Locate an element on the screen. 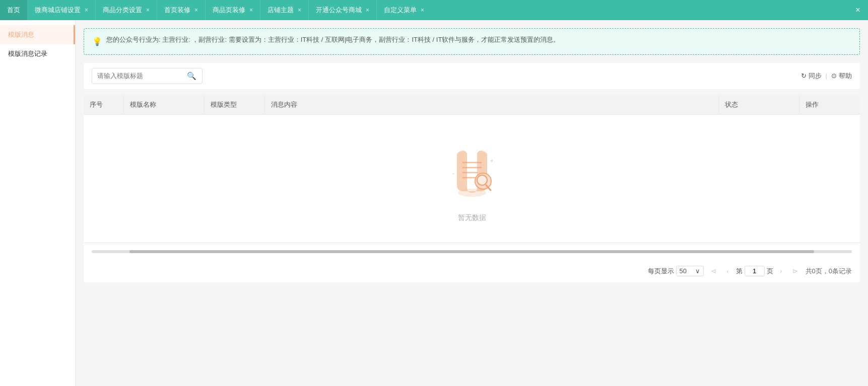  empty-state-text: 暂无数据 is located at coordinates (472, 218).